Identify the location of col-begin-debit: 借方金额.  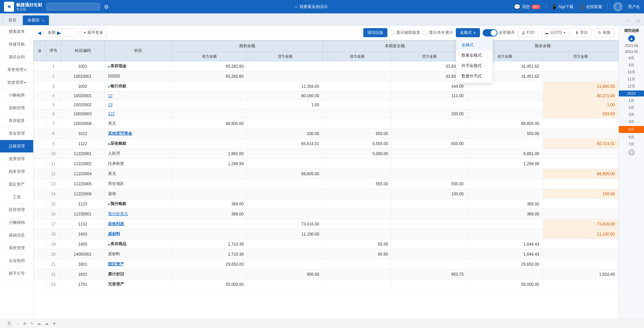
(209, 57).